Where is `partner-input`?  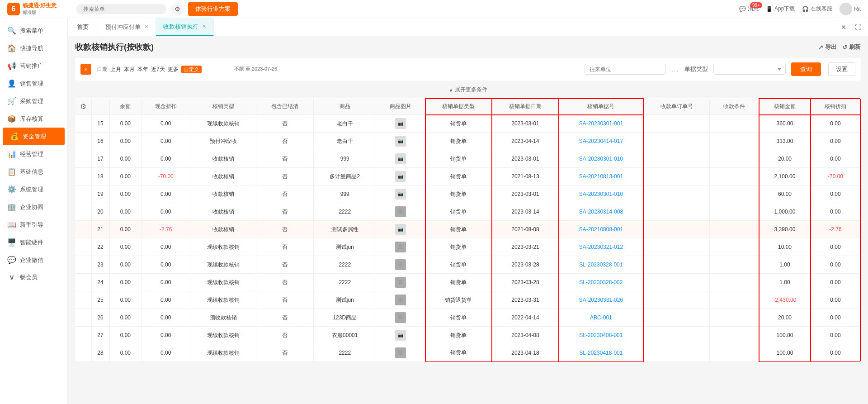 partner-input is located at coordinates (625, 69).